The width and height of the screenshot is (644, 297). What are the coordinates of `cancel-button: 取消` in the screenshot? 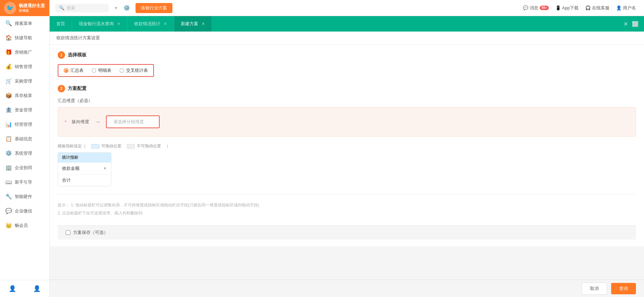 It's located at (594, 289).